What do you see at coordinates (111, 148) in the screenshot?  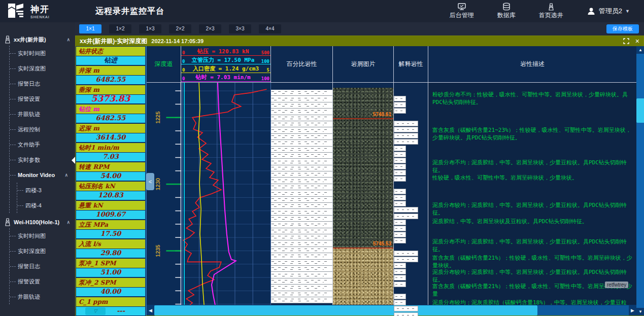 I see `param-label: 钻时1 min/m` at bounding box center [111, 148].